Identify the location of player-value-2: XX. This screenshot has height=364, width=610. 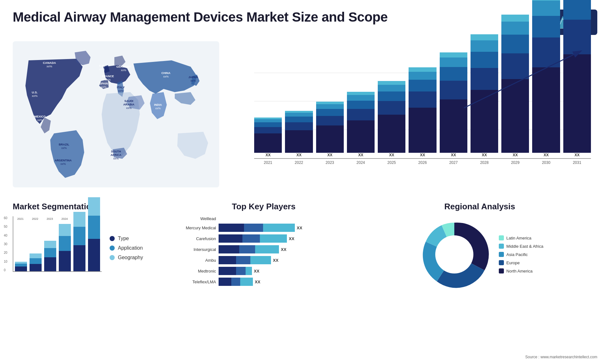
(292, 239).